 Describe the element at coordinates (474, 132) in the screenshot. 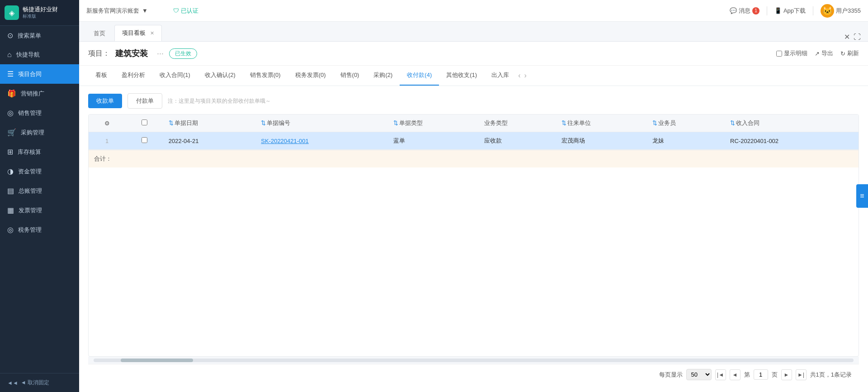

I see `payment-table: ⚙ ⇅单据日期 ⇅单据编号 ⇅单据类型 业务类型 ⇅往来单位 ⇅业务员 ⇅收入合…` at that location.